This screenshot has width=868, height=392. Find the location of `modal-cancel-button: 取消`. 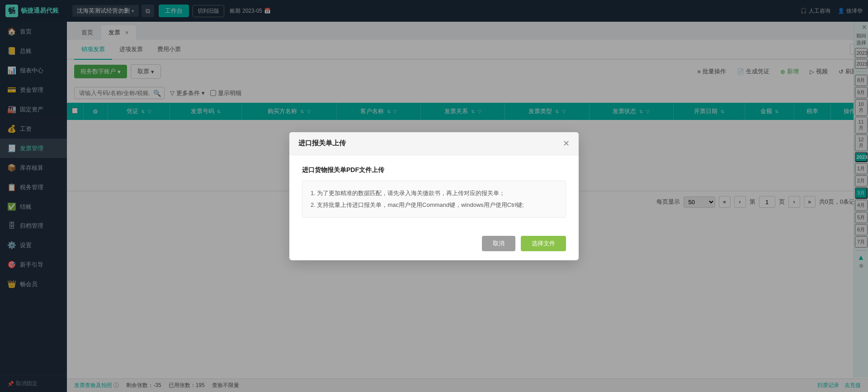

modal-cancel-button: 取消 is located at coordinates (499, 244).